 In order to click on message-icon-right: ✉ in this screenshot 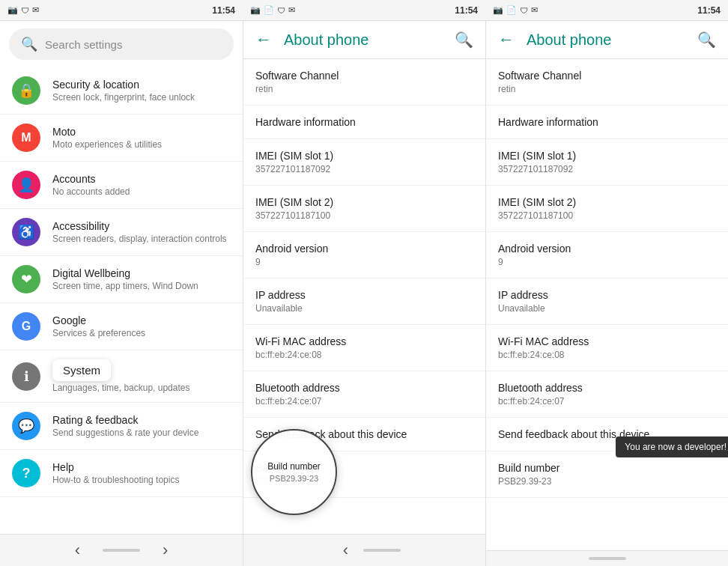, I will do `click(535, 10)`.